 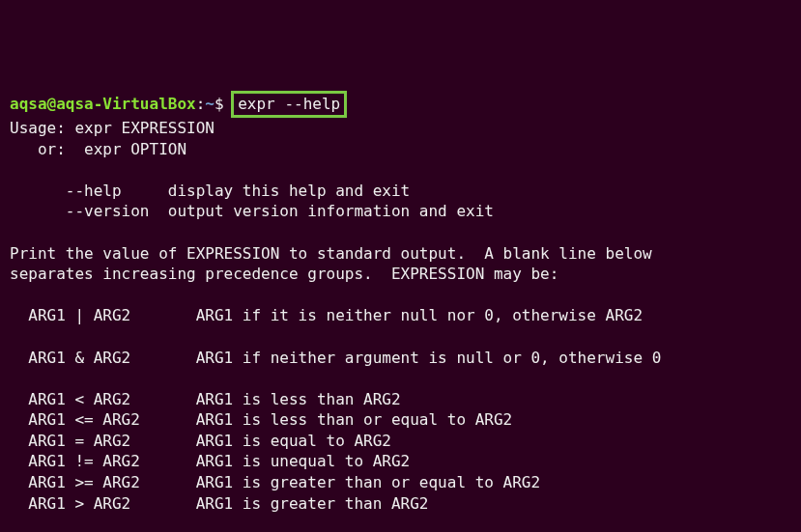 What do you see at coordinates (210, 191) in the screenshot?
I see `out-line-04: --help display this help and exit` at bounding box center [210, 191].